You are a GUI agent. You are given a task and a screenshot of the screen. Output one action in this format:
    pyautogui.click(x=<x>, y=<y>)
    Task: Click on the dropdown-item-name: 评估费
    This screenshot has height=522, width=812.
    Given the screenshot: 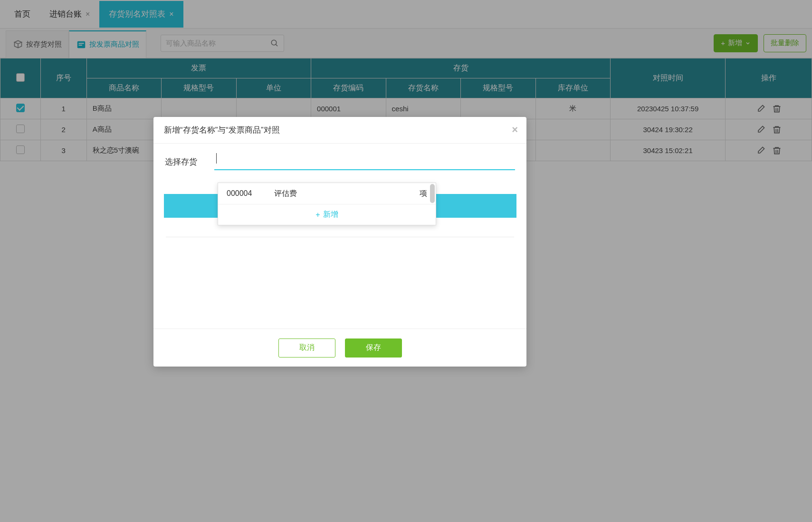 What is the action you would take?
    pyautogui.click(x=341, y=194)
    